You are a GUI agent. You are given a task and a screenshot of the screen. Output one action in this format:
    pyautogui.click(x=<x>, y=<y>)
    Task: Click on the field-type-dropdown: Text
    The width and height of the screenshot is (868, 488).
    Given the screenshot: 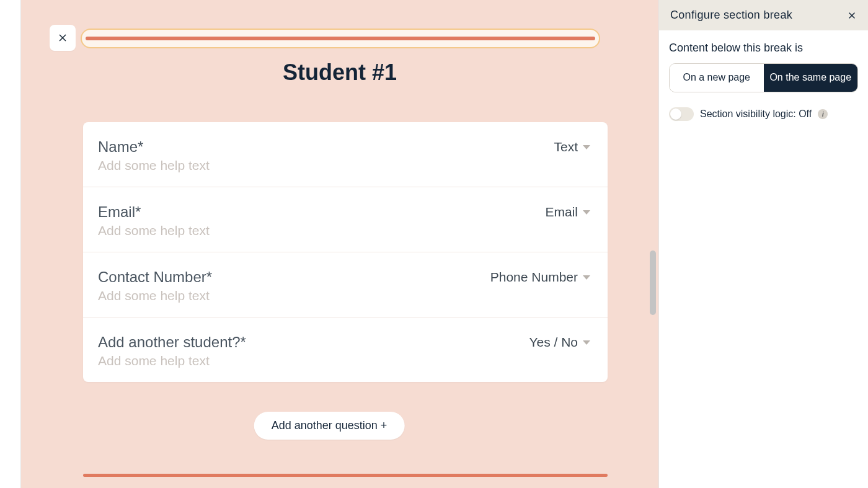 What is the action you would take?
    pyautogui.click(x=572, y=146)
    